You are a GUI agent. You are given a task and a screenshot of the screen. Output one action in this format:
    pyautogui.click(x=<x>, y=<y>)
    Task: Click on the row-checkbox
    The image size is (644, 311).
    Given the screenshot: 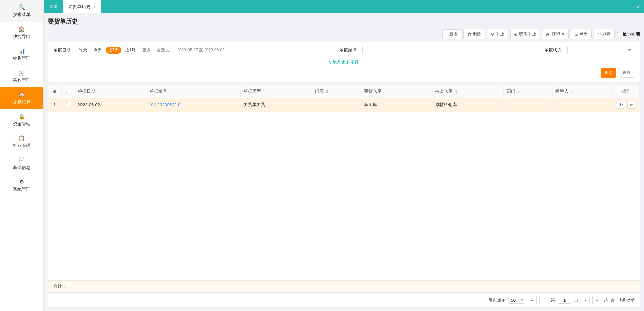 What is the action you would take?
    pyautogui.click(x=68, y=105)
    